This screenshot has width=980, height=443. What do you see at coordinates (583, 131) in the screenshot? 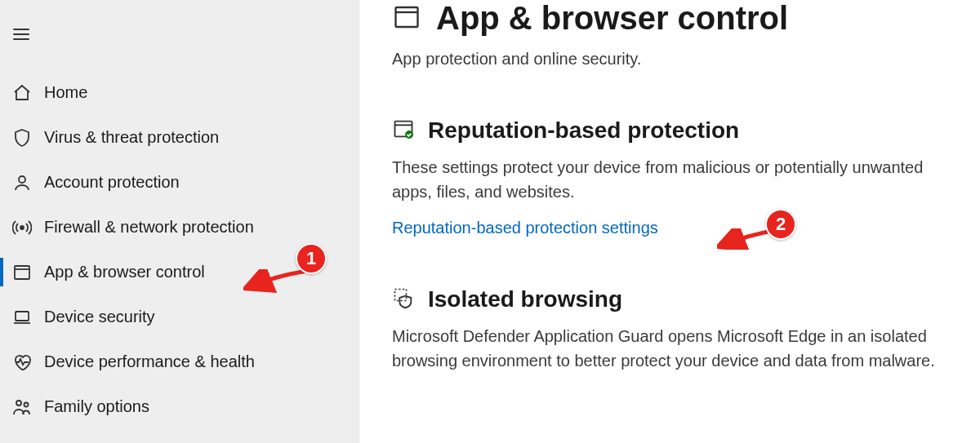
I see `section-title: Reputation-based protection` at bounding box center [583, 131].